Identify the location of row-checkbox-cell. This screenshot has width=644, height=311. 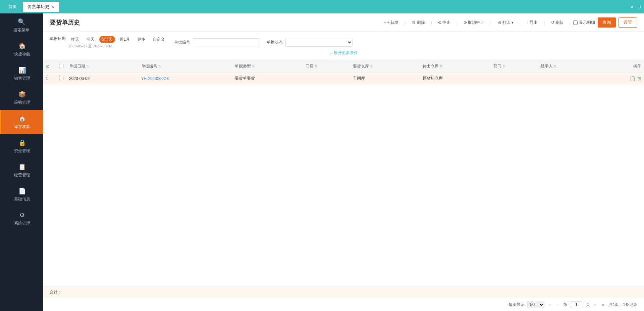
(61, 79).